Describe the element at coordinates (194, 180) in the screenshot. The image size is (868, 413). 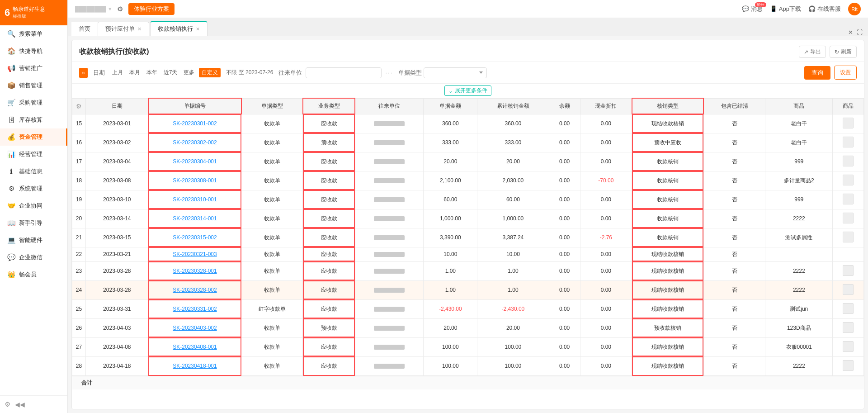
I see `doc-no-link: SK-20230308-001` at that location.